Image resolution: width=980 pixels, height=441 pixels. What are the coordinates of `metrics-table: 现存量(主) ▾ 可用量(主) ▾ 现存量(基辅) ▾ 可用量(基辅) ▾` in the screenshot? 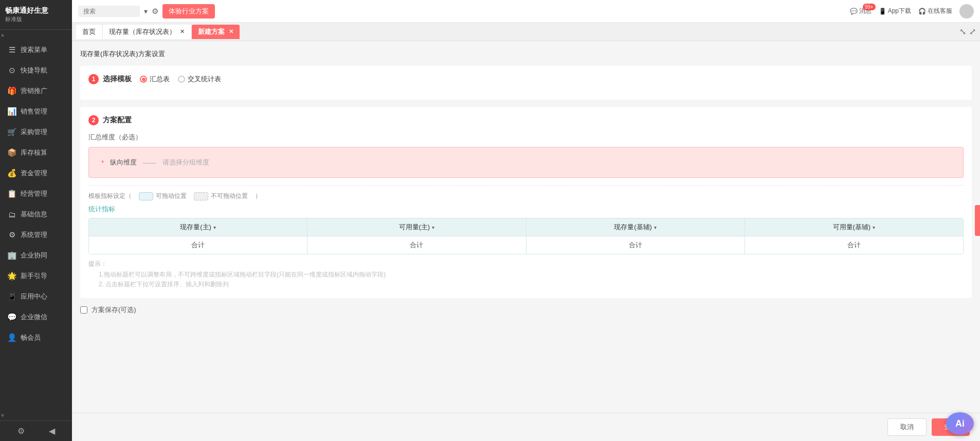 It's located at (526, 236).